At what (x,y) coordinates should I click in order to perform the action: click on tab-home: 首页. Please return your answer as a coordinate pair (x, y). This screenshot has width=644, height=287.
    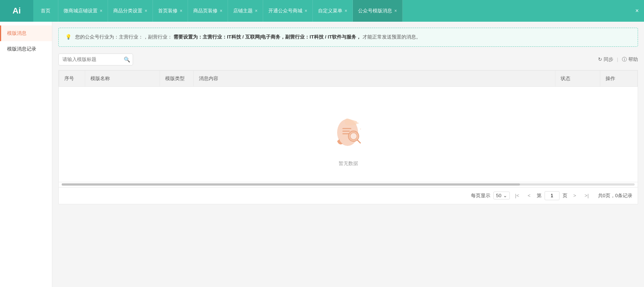
    Looking at the image, I should click on (46, 11).